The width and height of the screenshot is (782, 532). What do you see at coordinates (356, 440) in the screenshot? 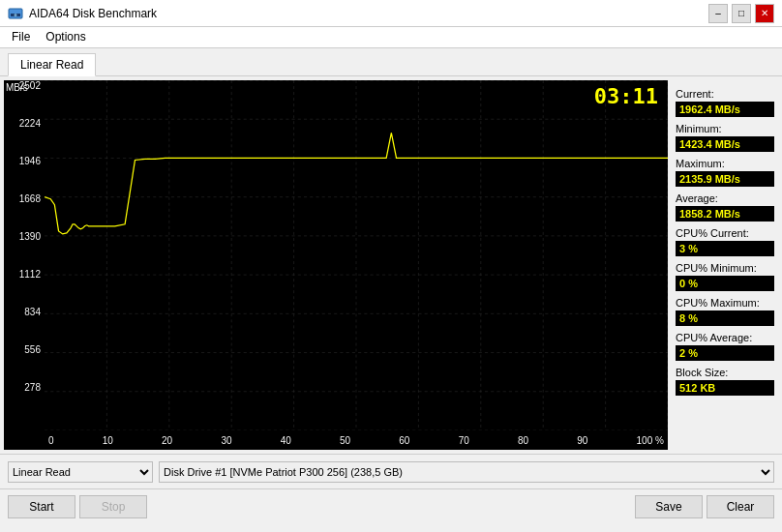
I see `x-axis: 0 10 20 30 40 50 60 70 80 90 100 %` at bounding box center [356, 440].